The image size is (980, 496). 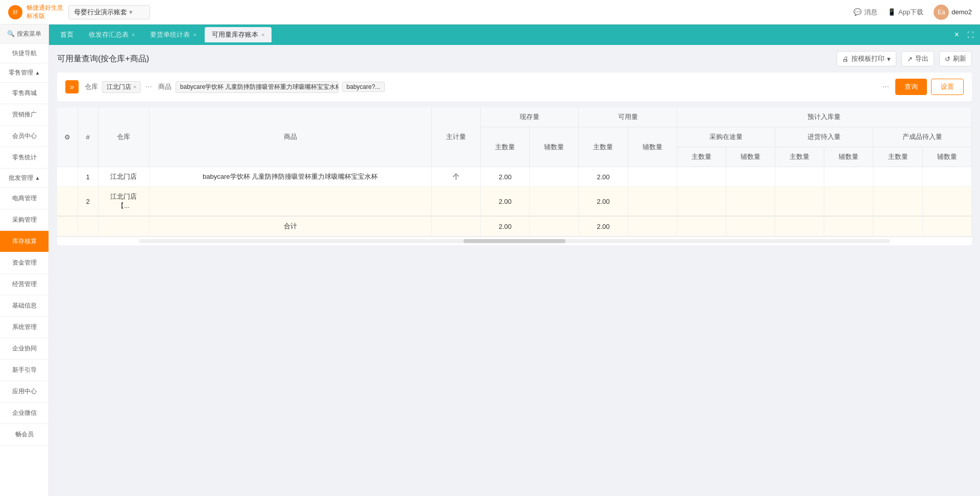 I want to click on table-row: 1 江北门店 babycare学饮杯 儿童防摔防撞吸管杯重力球吸嘴杯宝宝水杯 个…, so click(x=514, y=177).